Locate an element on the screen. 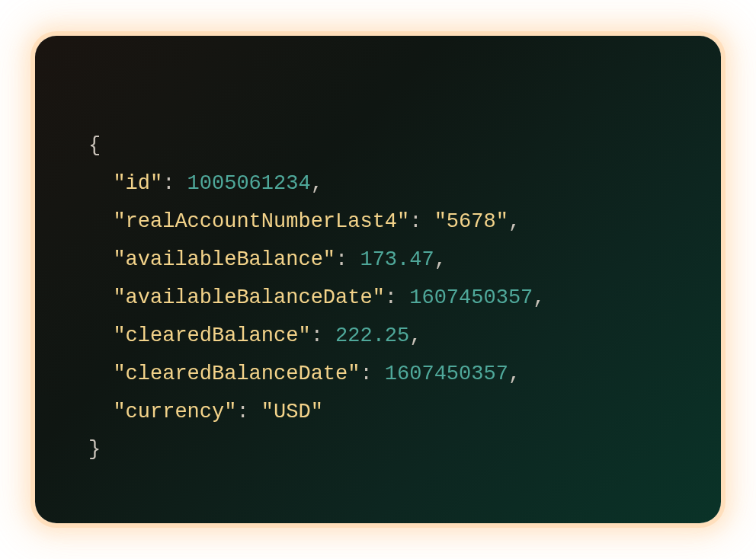 The height and width of the screenshot is (559, 756). open-bracket: { is located at coordinates (94, 145).